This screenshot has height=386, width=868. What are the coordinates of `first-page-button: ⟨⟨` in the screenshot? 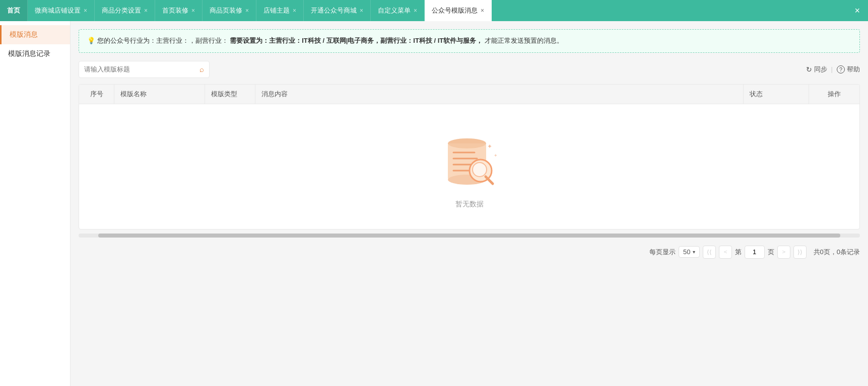 It's located at (709, 252).